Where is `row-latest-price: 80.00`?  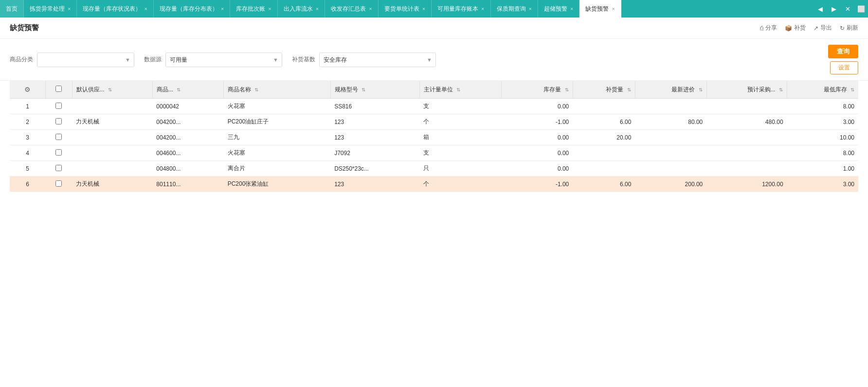 row-latest-price: 80.00 is located at coordinates (670, 122).